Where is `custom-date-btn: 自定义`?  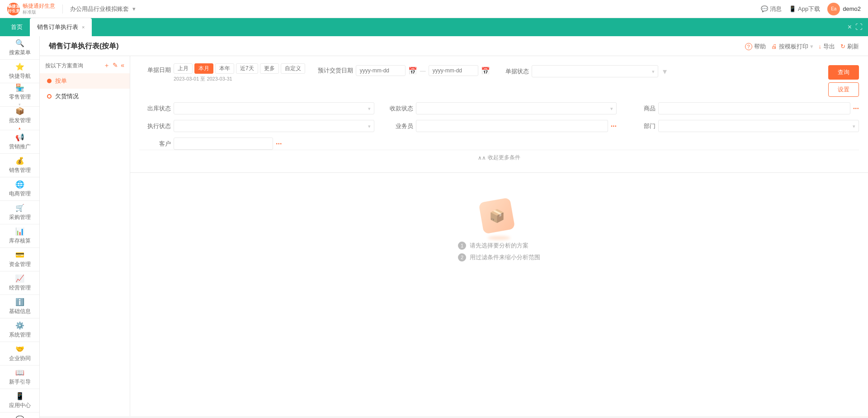
custom-date-btn: 自定义 is located at coordinates (293, 69).